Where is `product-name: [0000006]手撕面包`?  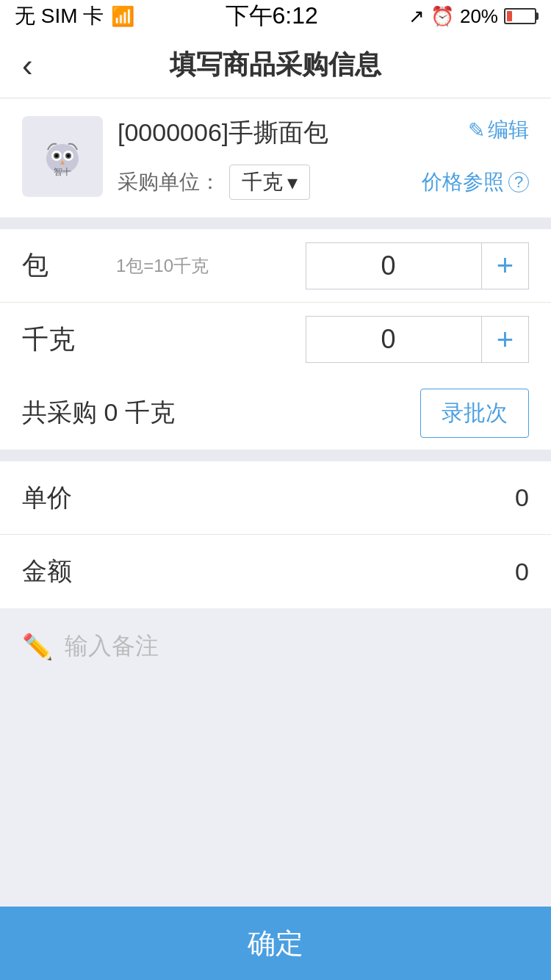
product-name: [0000006]手撕面包 is located at coordinates (223, 133).